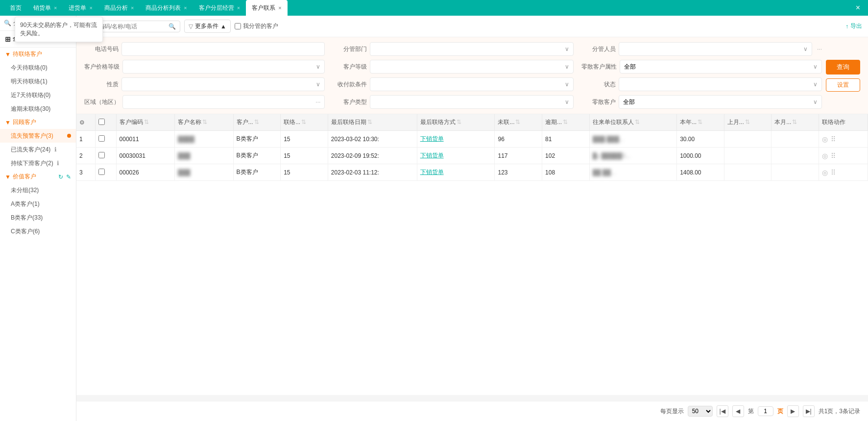 The image size is (868, 421). Describe the element at coordinates (102, 122) in the screenshot. I see `select-all-checkbox` at that location.